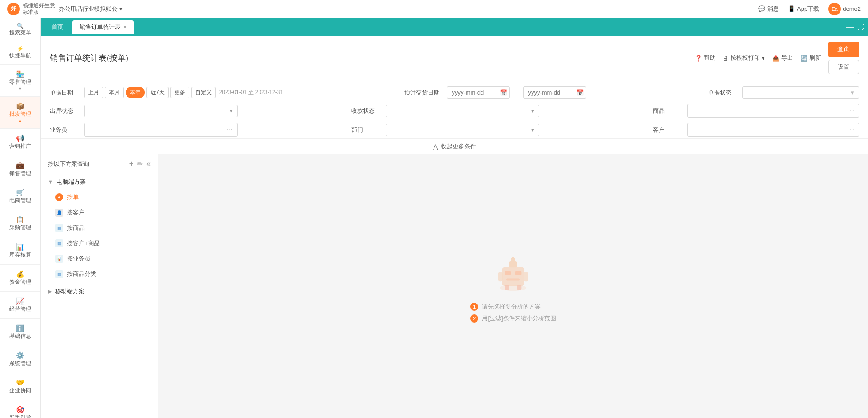 The width and height of the screenshot is (868, 418). I want to click on logo-text: 畅捷通好生意 标准版, so click(39, 9).